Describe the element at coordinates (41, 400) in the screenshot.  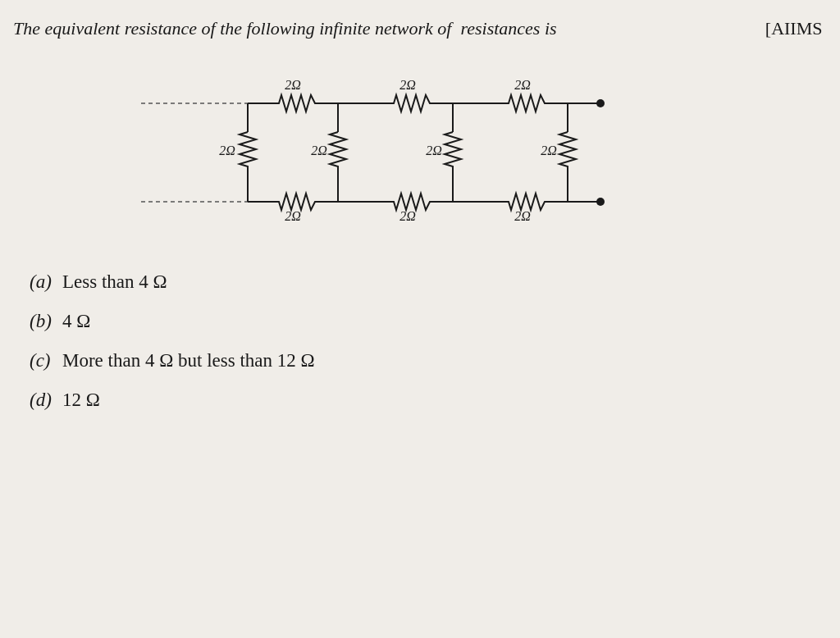
I see `option-d-label: (d)` at that location.